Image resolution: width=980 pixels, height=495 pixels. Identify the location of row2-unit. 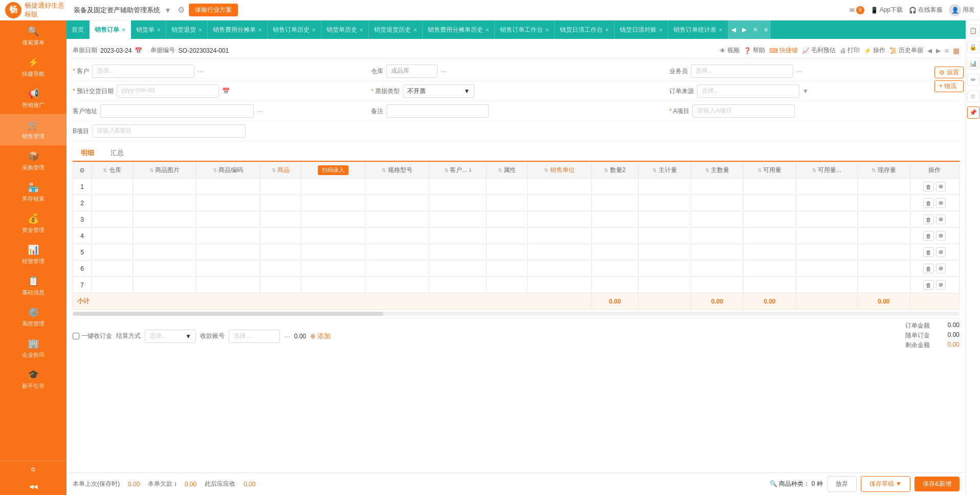
(559, 203).